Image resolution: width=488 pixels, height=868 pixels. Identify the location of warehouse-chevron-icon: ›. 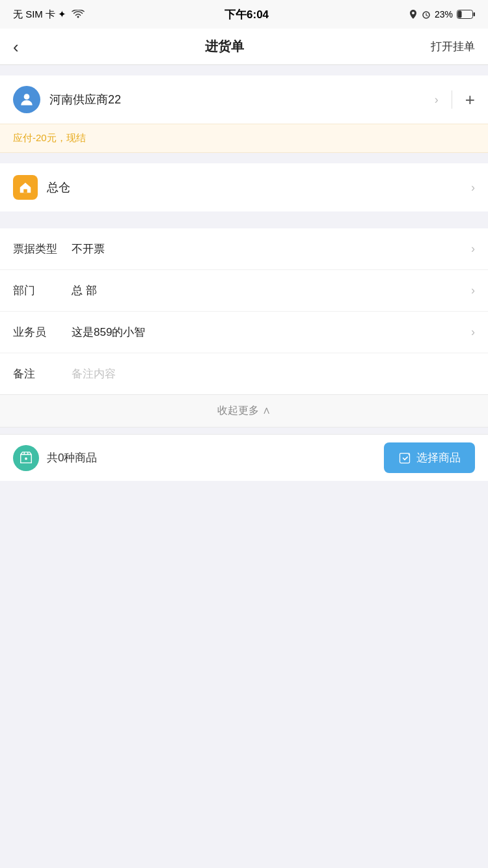
(473, 187).